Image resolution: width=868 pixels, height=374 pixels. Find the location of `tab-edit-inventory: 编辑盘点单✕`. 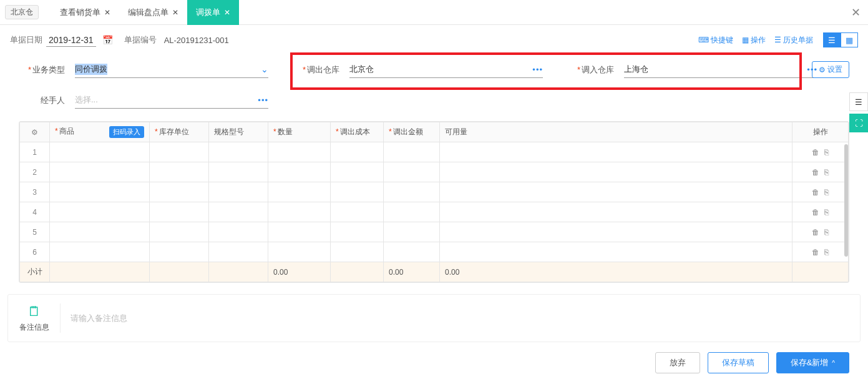

tab-edit-inventory: 编辑盘点单✕ is located at coordinates (154, 12).